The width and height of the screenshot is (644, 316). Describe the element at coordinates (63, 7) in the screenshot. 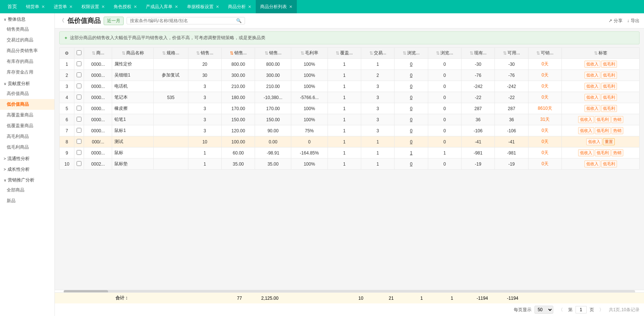

I see `nav-purchase-order: 进货单✕` at that location.